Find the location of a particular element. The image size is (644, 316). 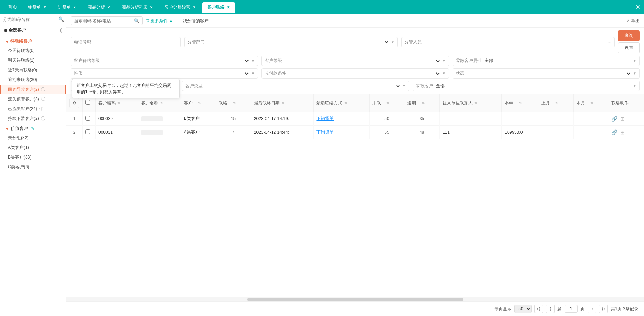

row2-code: 000031 is located at coordinates (117, 132).